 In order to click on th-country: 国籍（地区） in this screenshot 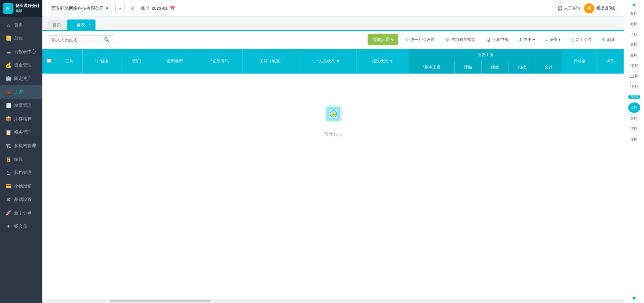, I will do `click(272, 61)`.